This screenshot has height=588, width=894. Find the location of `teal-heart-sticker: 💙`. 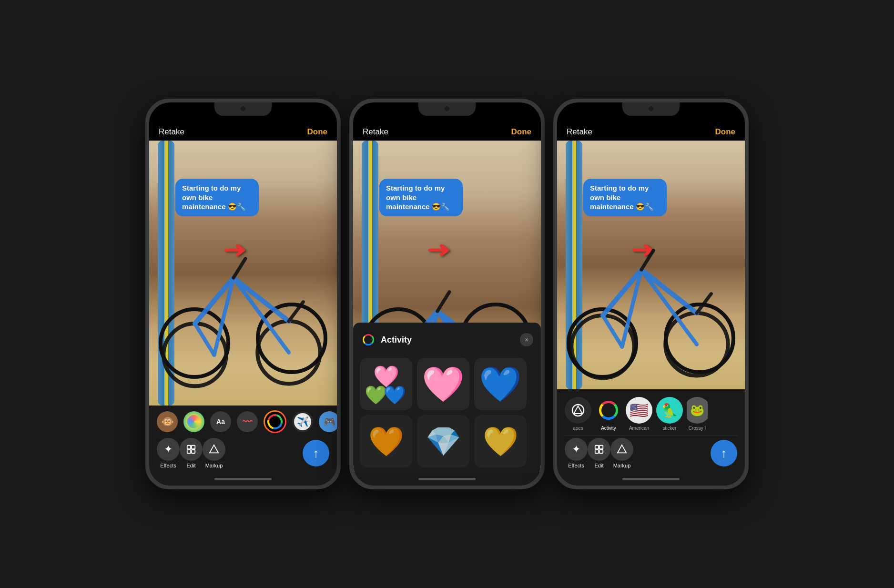

teal-heart-sticker: 💙 is located at coordinates (500, 384).